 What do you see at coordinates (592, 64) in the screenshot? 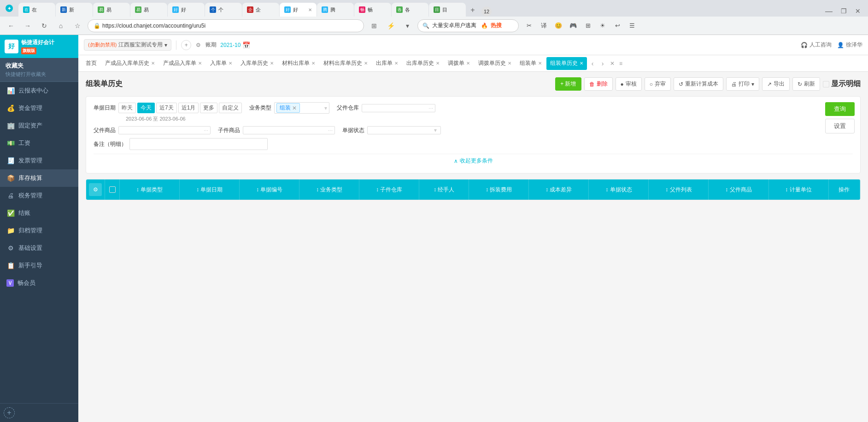
I see `nav-tab-prev: ‹` at bounding box center [592, 64].